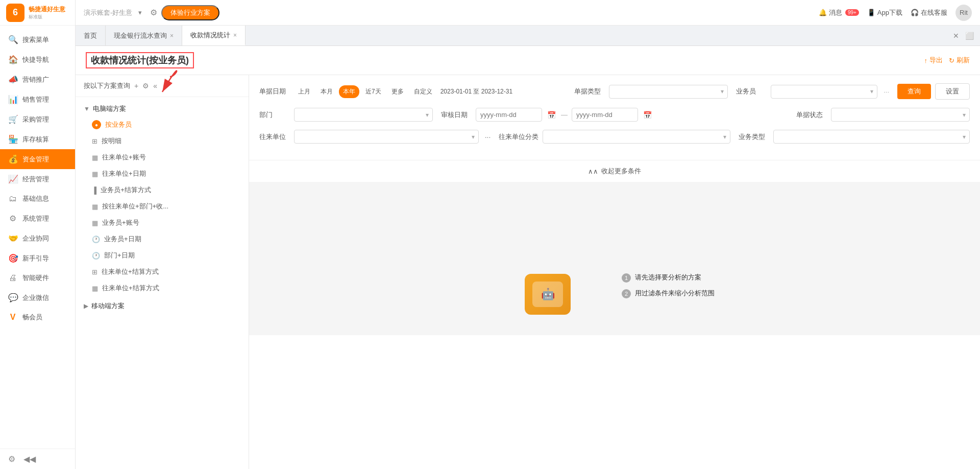  I want to click on tab-collection-stats: 收款情况统计 ×, so click(214, 36).